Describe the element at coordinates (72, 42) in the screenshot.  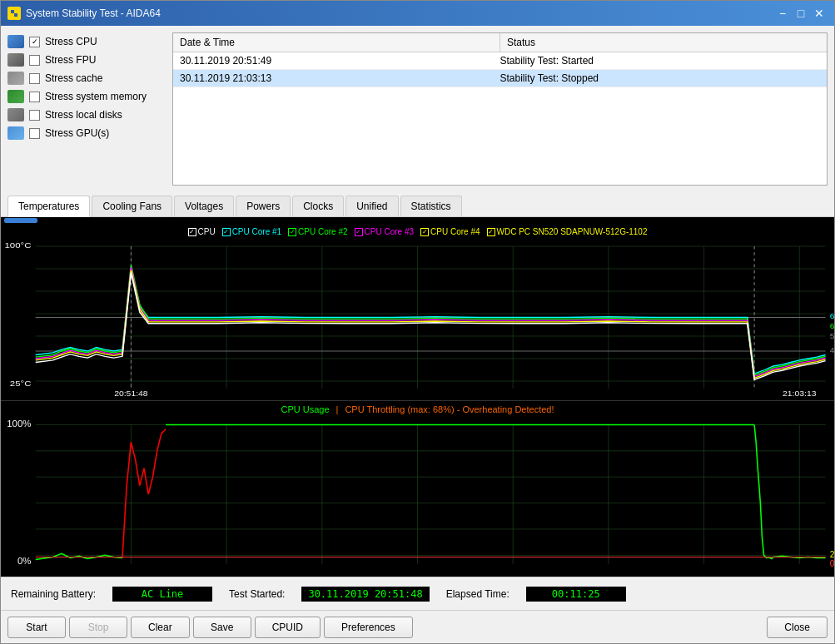
I see `stress-cpu-label: Stress CPU` at that location.